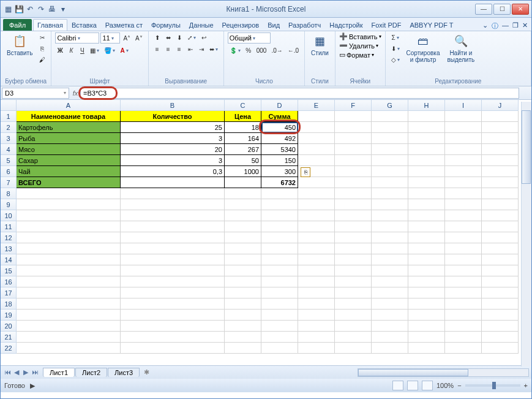 The image size is (532, 399). Describe the element at coordinates (243, 161) in the screenshot. I see `cell: 50` at that location.